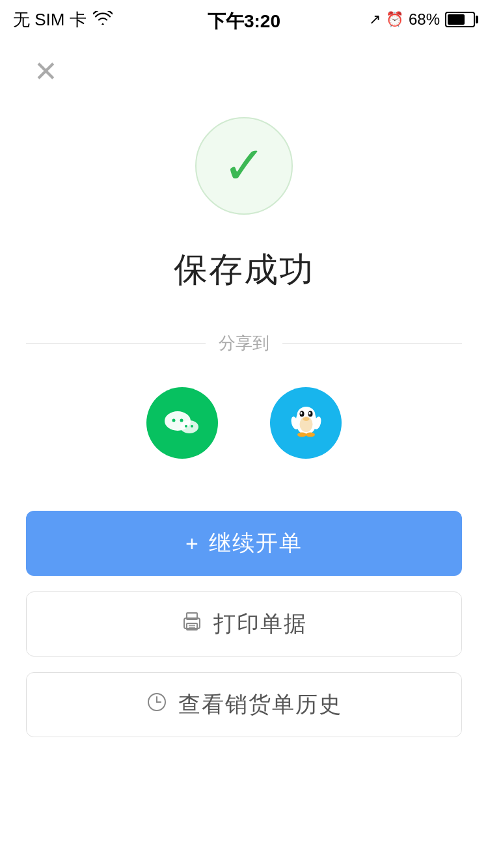 The image size is (488, 868). I want to click on continue-button: + 继续开单, so click(244, 543).